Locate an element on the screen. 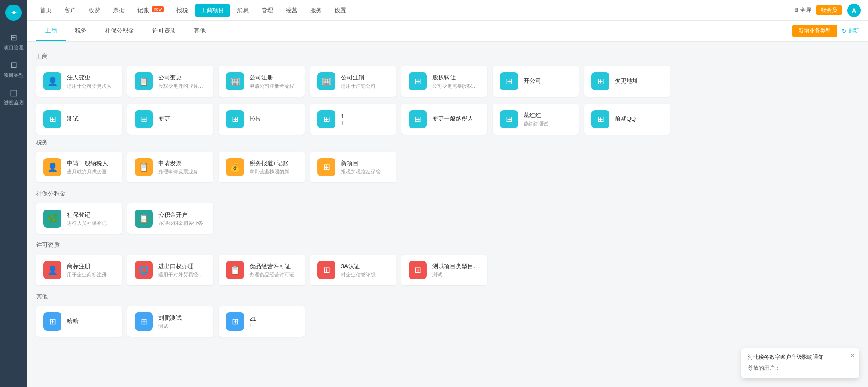 This screenshot has height=387, width=868. open-company-title: 开公司 is located at coordinates (547, 81).